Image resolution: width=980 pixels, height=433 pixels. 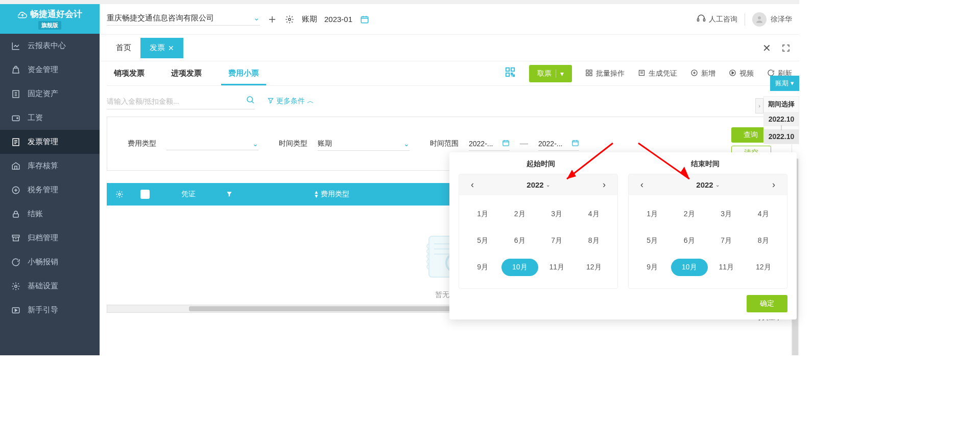 I want to click on qr-code-icon, so click(x=510, y=74).